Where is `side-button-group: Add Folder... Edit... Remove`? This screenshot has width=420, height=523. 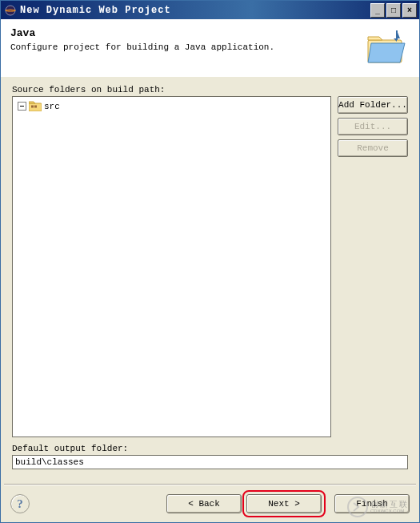 side-button-group: Add Folder... Edit... Remove is located at coordinates (373, 267).